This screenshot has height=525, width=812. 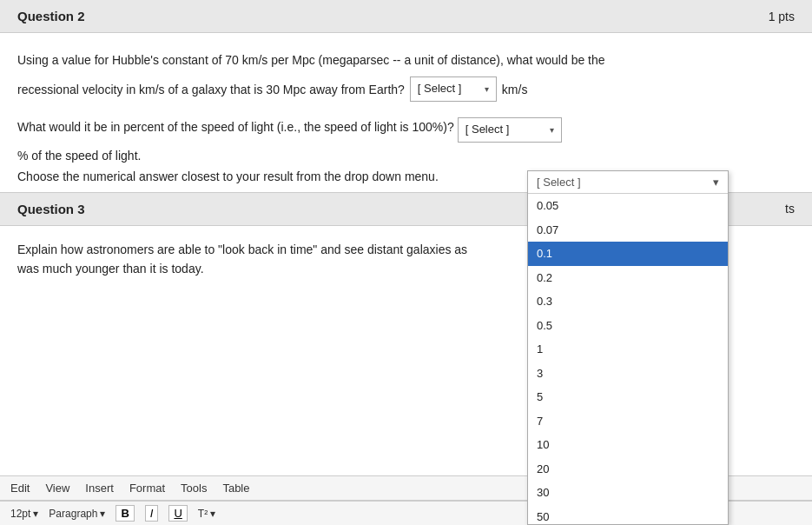 What do you see at coordinates (148, 488) in the screenshot?
I see `toolbar-format: Format` at bounding box center [148, 488].